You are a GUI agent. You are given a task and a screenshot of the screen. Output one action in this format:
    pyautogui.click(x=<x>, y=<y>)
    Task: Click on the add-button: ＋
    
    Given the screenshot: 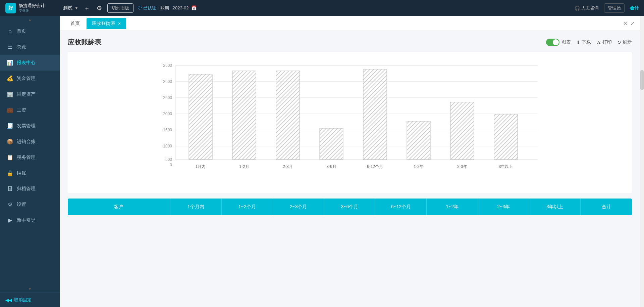 What is the action you would take?
    pyautogui.click(x=87, y=8)
    